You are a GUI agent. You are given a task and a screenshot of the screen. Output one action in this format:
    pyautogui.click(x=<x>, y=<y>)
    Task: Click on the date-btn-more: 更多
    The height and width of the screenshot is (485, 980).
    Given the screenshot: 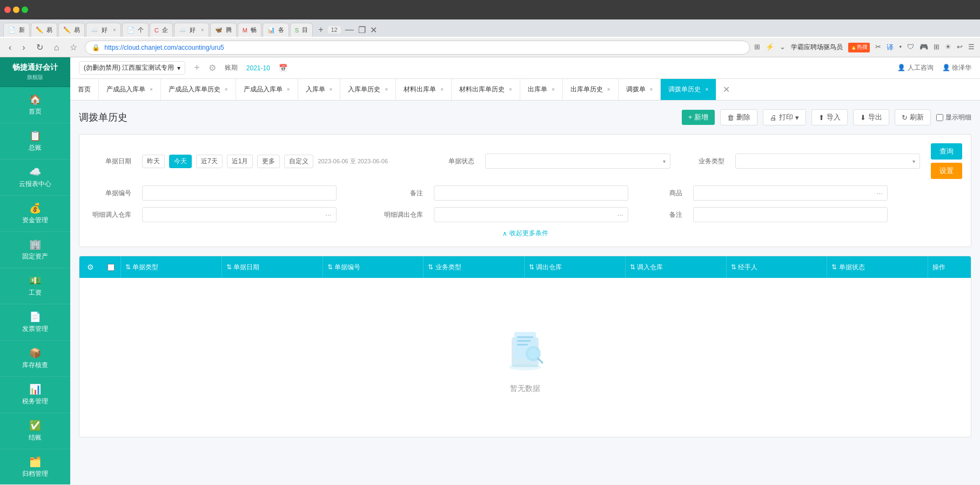 What is the action you would take?
    pyautogui.click(x=269, y=161)
    